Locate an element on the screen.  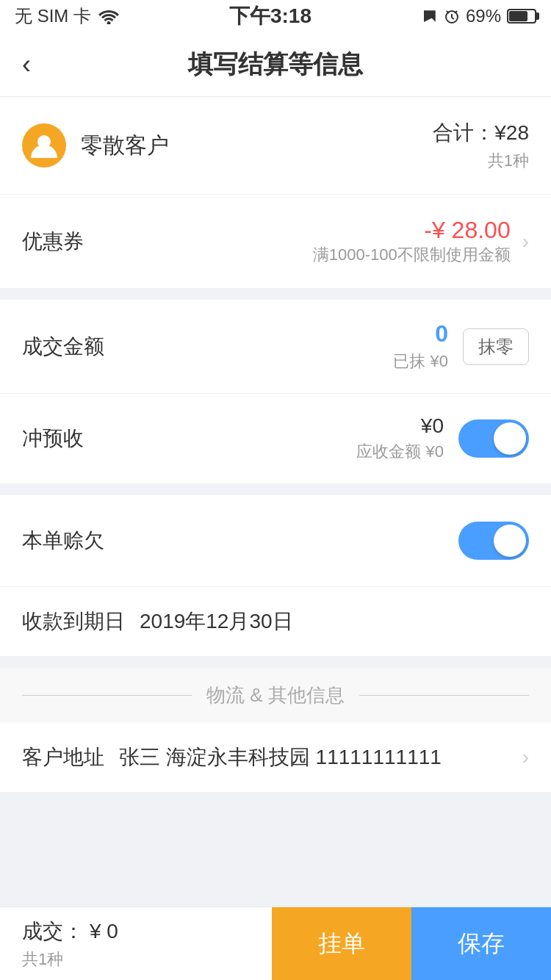
alarm-icon is located at coordinates (452, 16).